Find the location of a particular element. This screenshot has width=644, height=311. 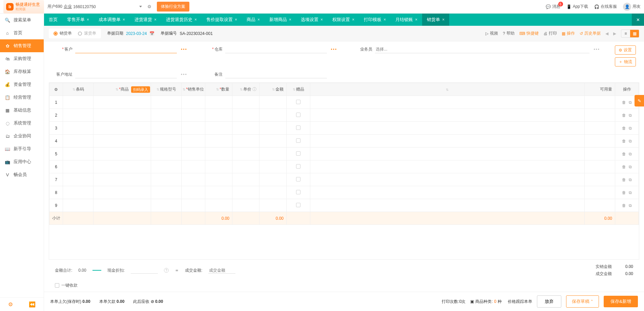

sidebar-item-4: 🏠库存核算 is located at coordinates (22, 72).